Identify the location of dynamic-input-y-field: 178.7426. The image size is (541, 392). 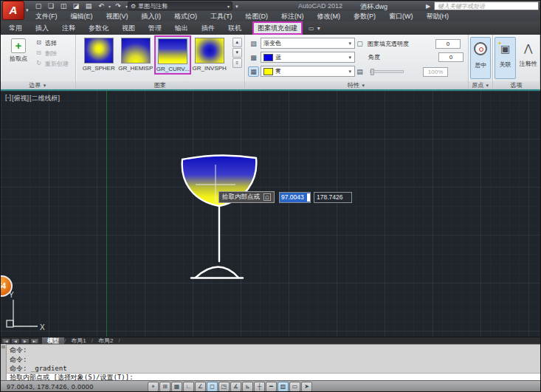
(333, 198).